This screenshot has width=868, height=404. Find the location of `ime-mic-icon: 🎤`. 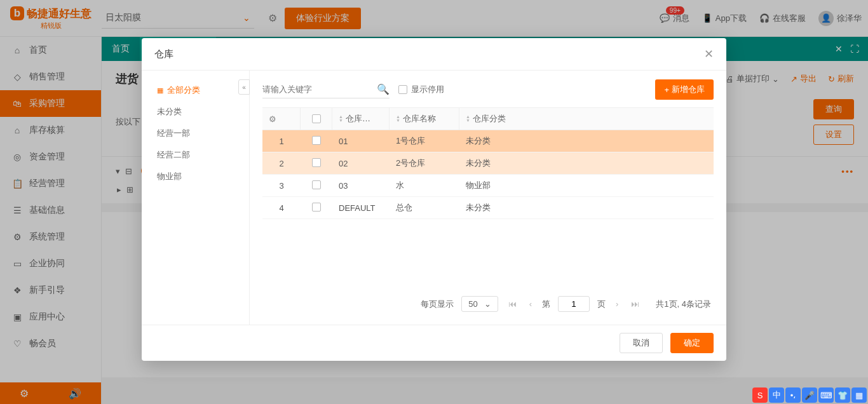

ime-mic-icon: 🎤 is located at coordinates (810, 395).